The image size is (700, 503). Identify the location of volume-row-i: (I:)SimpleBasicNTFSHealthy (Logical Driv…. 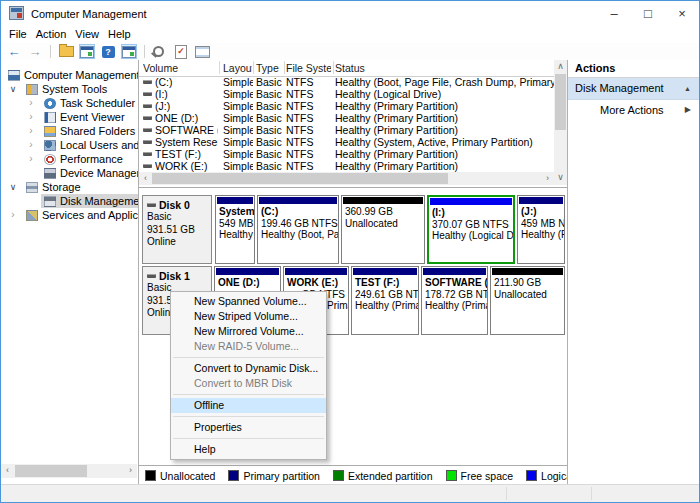
(346, 94).